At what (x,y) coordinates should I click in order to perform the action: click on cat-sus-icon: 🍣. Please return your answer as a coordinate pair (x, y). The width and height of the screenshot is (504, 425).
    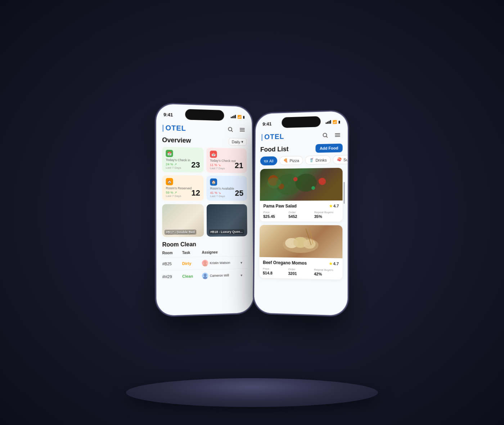
    Looking at the image, I should click on (339, 160).